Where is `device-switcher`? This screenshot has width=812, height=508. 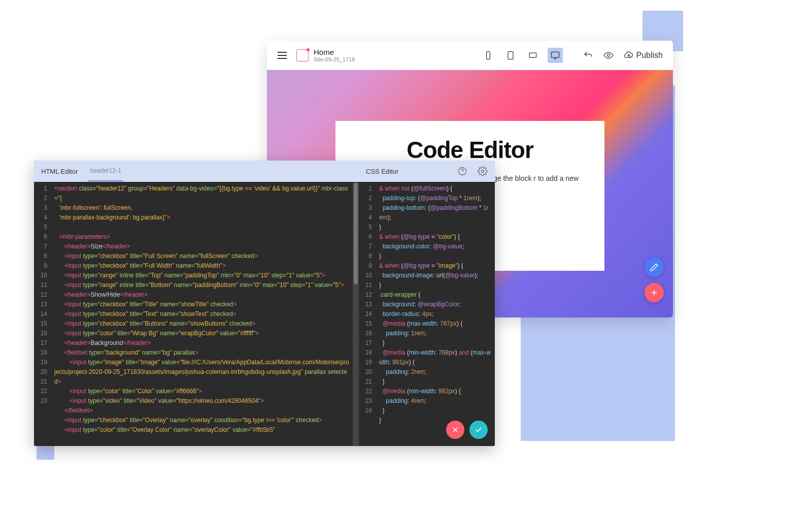 device-switcher is located at coordinates (522, 55).